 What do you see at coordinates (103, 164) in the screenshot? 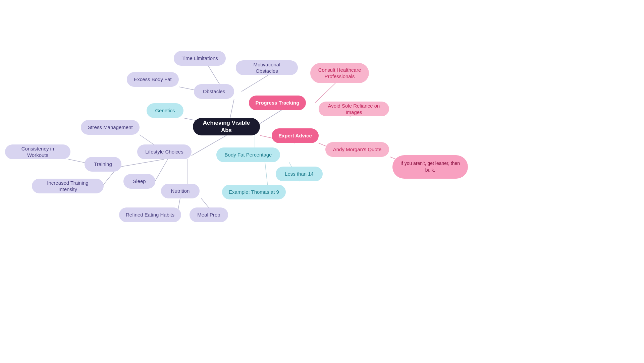
I see `training-label: Training` at bounding box center [103, 164].